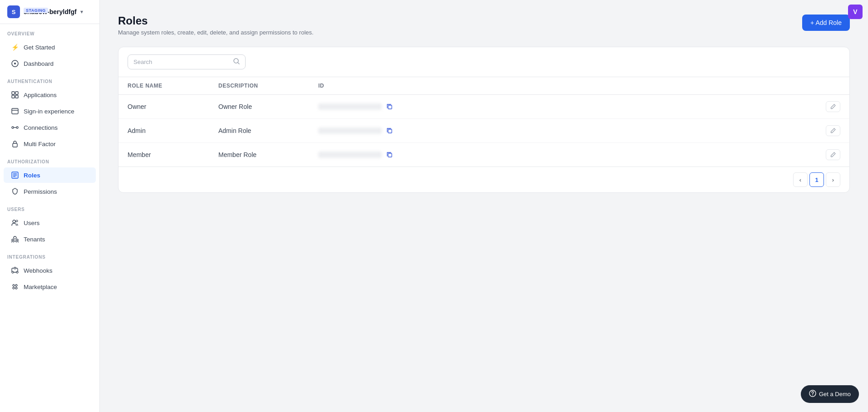  I want to click on sidebar-item-label: Webhooks, so click(38, 270).